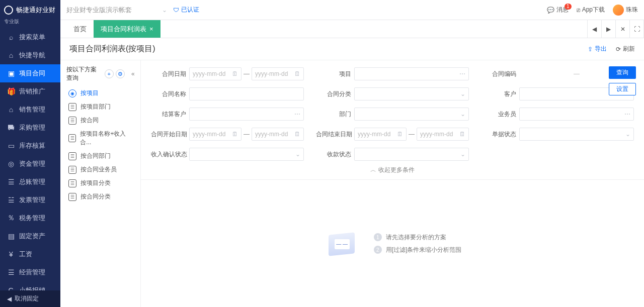  Describe the element at coordinates (577, 134) in the screenshot. I see `bill-status-select: ⌄` at that location.